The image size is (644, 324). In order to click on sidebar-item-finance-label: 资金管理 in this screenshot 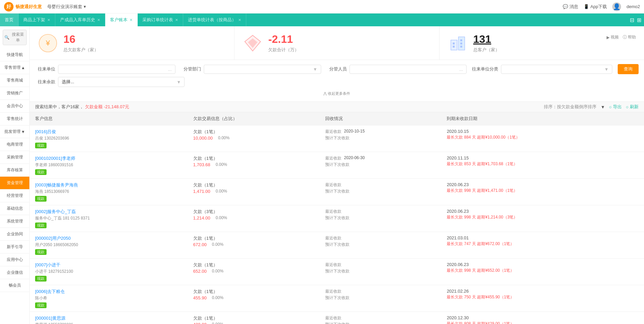, I will do `click(15, 183)`.